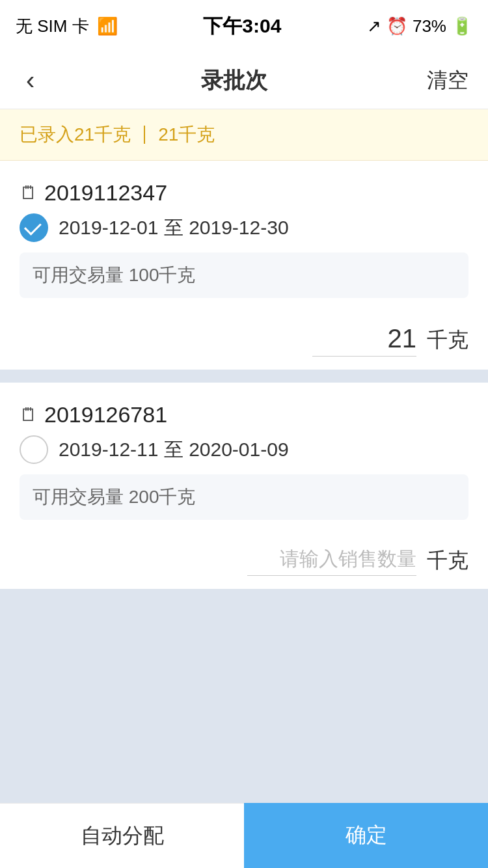 The height and width of the screenshot is (868, 488). What do you see at coordinates (448, 81) in the screenshot?
I see `clear-button: 清空` at bounding box center [448, 81].